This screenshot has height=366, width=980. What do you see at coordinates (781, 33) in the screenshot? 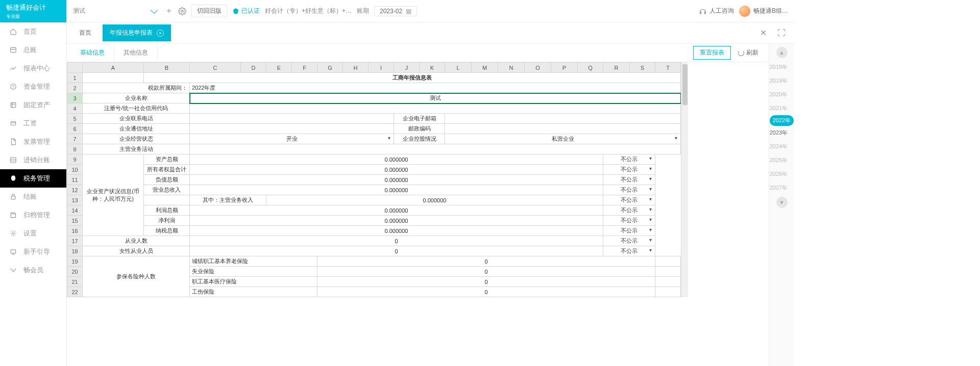
I see `fullscreen-button: ⛶` at bounding box center [781, 33].